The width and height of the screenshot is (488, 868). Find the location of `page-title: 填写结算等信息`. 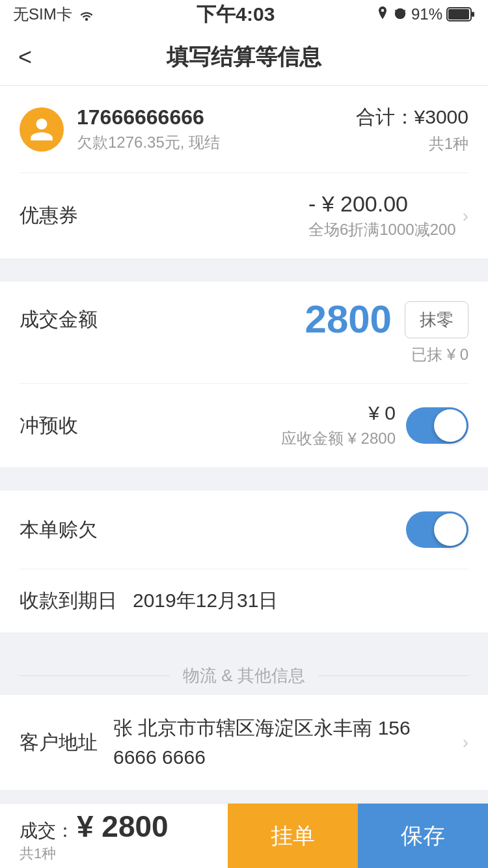

page-title: 填写结算等信息 is located at coordinates (244, 57).